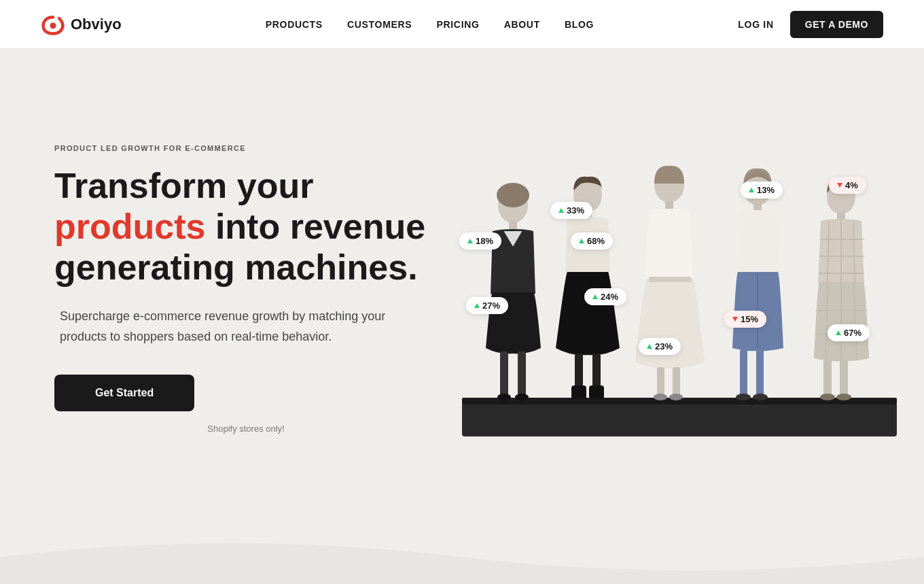 The width and height of the screenshot is (924, 584). What do you see at coordinates (462, 557) in the screenshot?
I see `hero-wave` at bounding box center [462, 557].